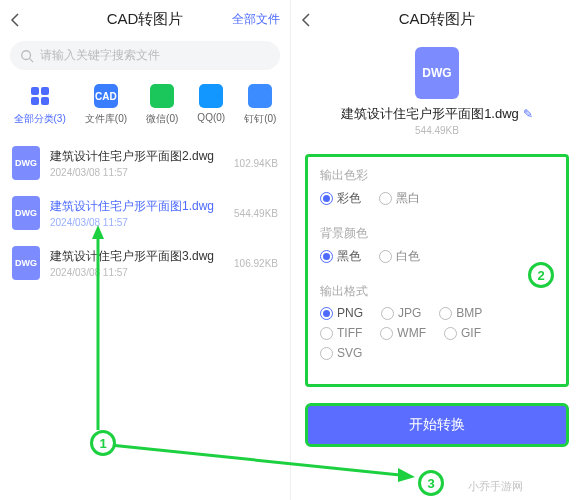 This screenshot has height=500, width=583. What do you see at coordinates (437, 176) in the screenshot?
I see `option-group-label: 输出色彩` at bounding box center [437, 176].